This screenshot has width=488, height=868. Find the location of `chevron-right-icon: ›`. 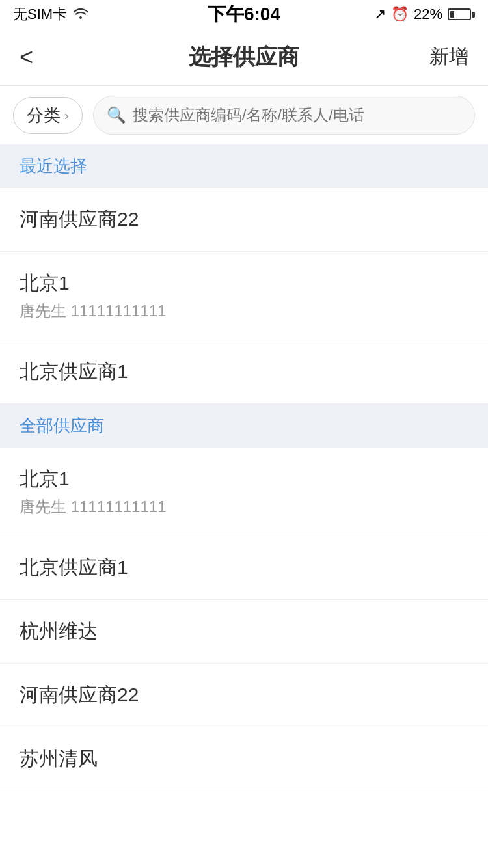

chevron-right-icon: › is located at coordinates (66, 116).